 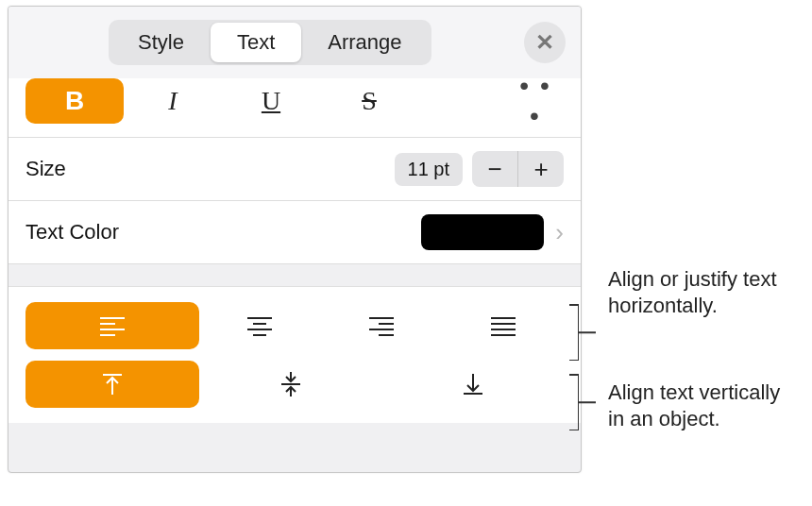 I want to click on valign-middle-button, so click(x=291, y=384).